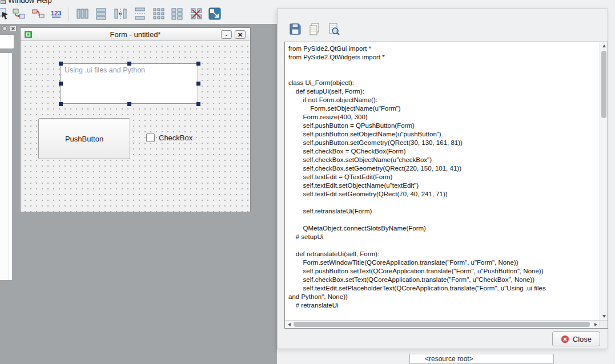 The height and width of the screenshot is (364, 615). Describe the element at coordinates (444, 57) in the screenshot. I see `code-line: from PySide2.QtWidgets import *` at that location.